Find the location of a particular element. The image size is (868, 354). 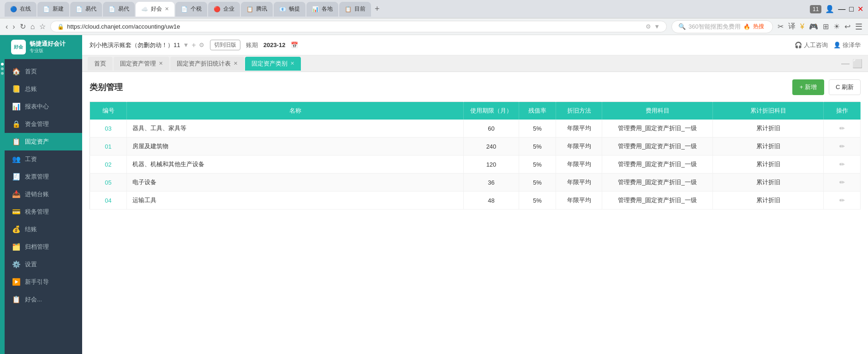

search-box: 🔍 360智能抠图免费用 🔥 热搜 is located at coordinates (722, 27).